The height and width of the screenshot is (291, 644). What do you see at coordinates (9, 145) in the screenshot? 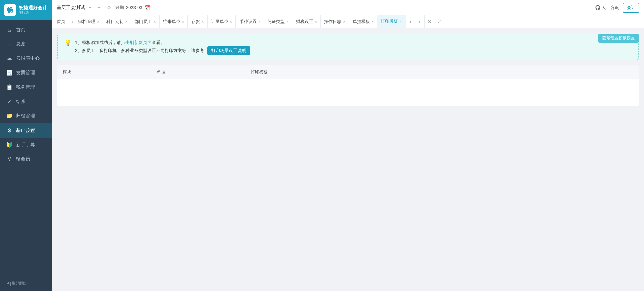
I see `guide-icon: 🔰` at bounding box center [9, 145].